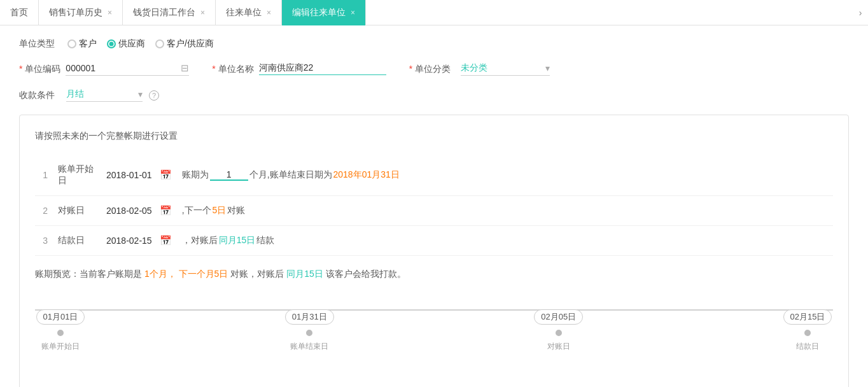 The height and width of the screenshot is (387, 868). Describe the element at coordinates (109, 13) in the screenshot. I see `tab-sales-order-close: ×` at that location.